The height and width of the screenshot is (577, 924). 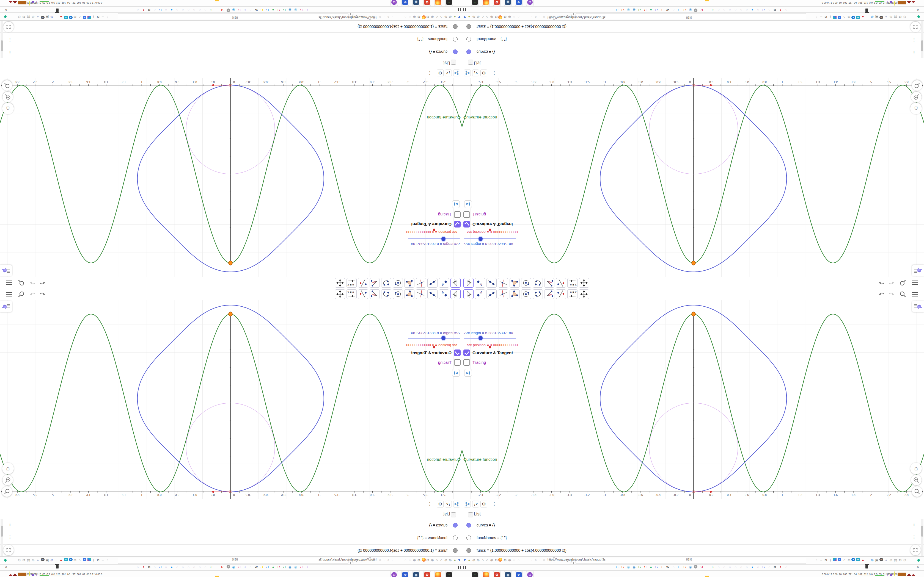 I want to click on gear-outline-icon: ⚙, so click(x=905, y=560).